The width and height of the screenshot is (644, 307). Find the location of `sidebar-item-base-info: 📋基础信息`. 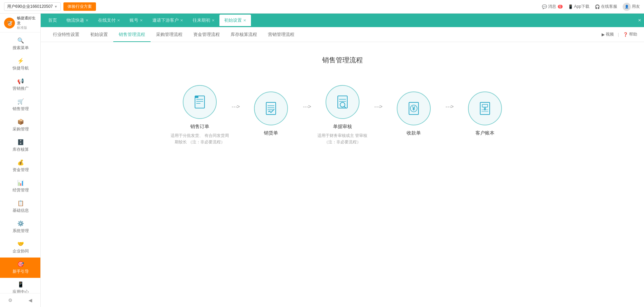

sidebar-item-base-info: 📋基础信息 is located at coordinates (20, 207).